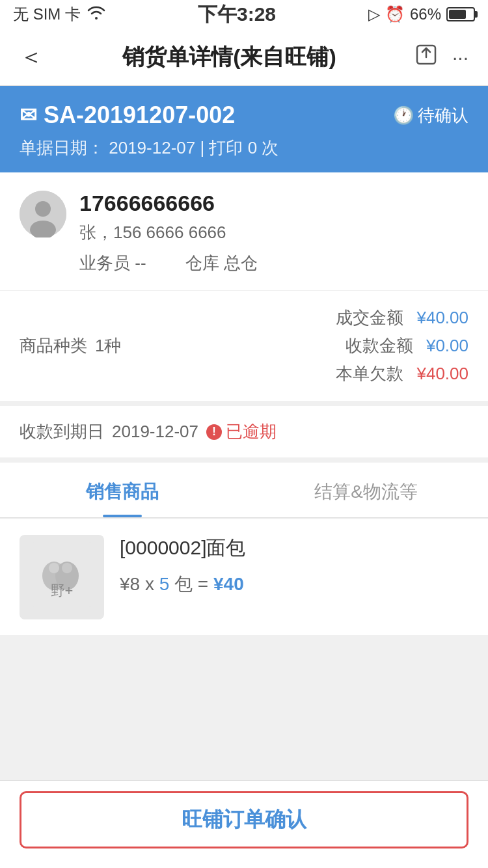 The image size is (488, 868). Describe the element at coordinates (402, 373) in the screenshot. I see `owed-row: 本单欠款 ¥40.00` at that location.